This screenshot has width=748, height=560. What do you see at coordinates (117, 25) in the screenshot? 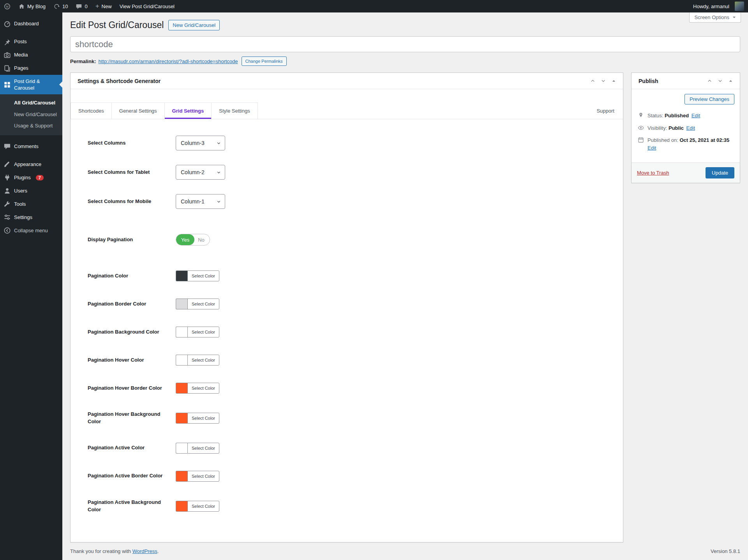
I see `page-title: Edit Post Grid/Carousel` at bounding box center [117, 25].